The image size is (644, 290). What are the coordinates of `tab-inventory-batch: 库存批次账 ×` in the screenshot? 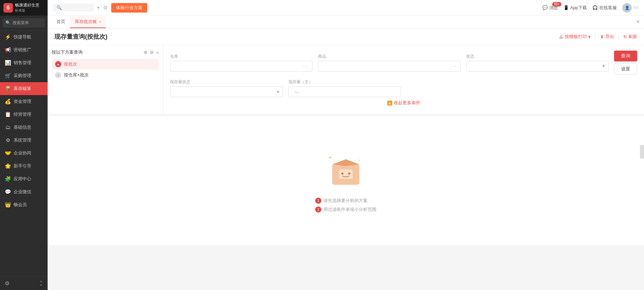 It's located at (88, 22).